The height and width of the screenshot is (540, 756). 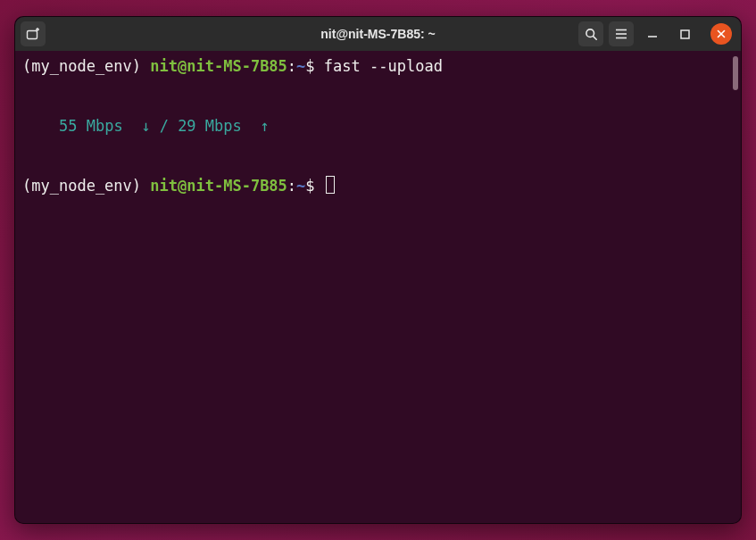 I want to click on search-icon, so click(x=591, y=34).